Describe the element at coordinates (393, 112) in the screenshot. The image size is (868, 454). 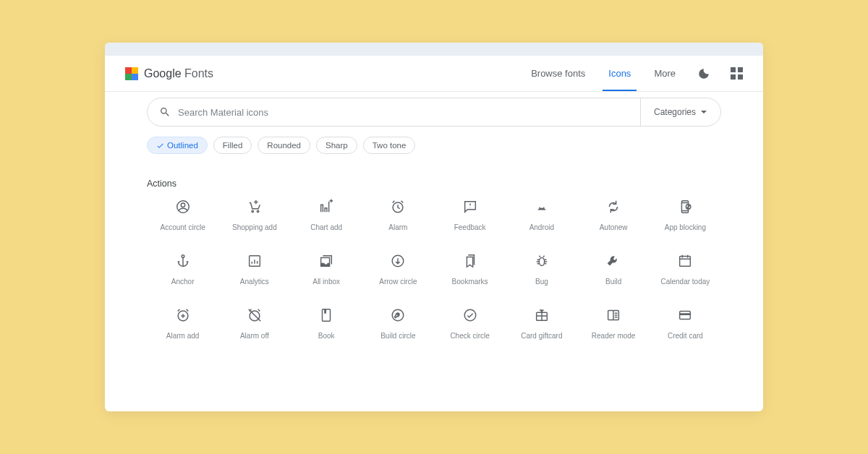
I see `search-box` at that location.